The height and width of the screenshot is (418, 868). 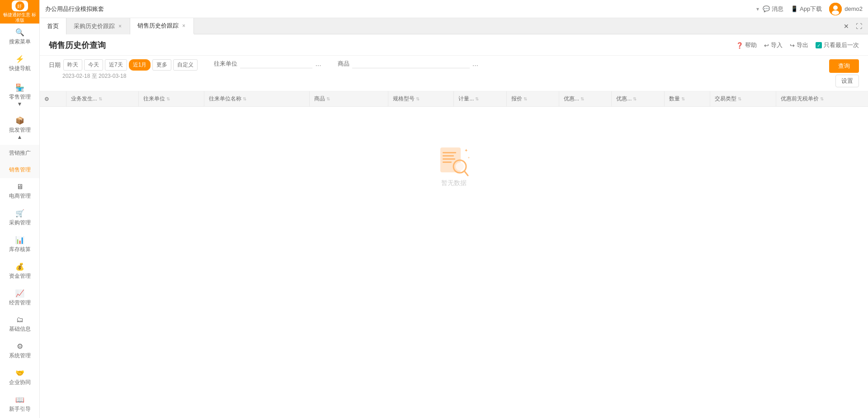 What do you see at coordinates (794, 9) in the screenshot?
I see `download-icon: 📱` at bounding box center [794, 9].